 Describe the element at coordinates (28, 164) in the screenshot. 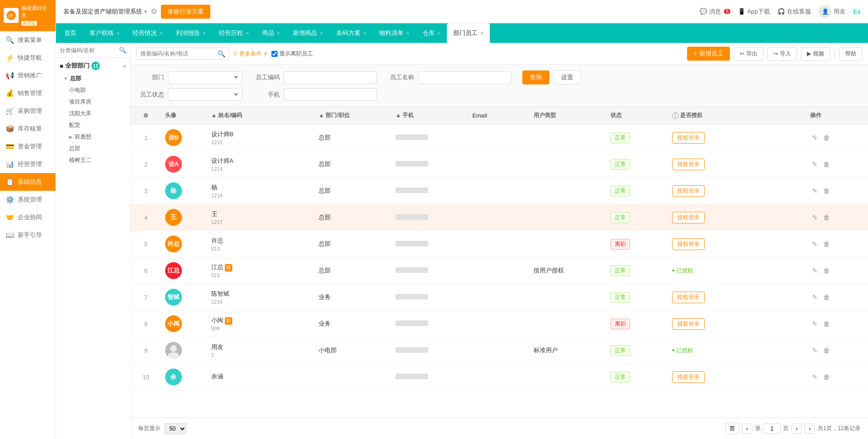

I see `sidebar-item-经营管理: 📊经营管理` at that location.